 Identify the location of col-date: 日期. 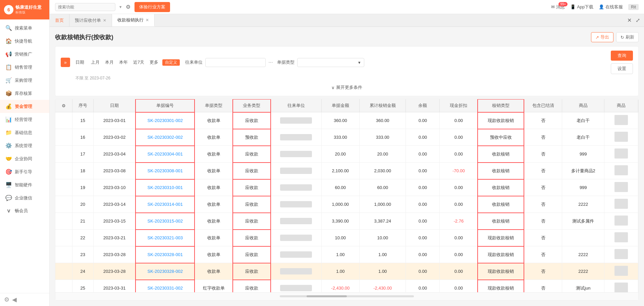
(114, 106).